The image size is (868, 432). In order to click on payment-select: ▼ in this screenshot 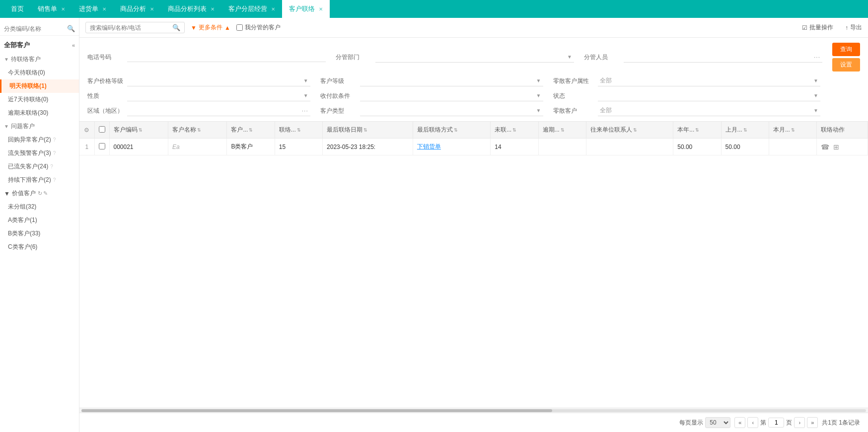, I will do `click(452, 96)`.